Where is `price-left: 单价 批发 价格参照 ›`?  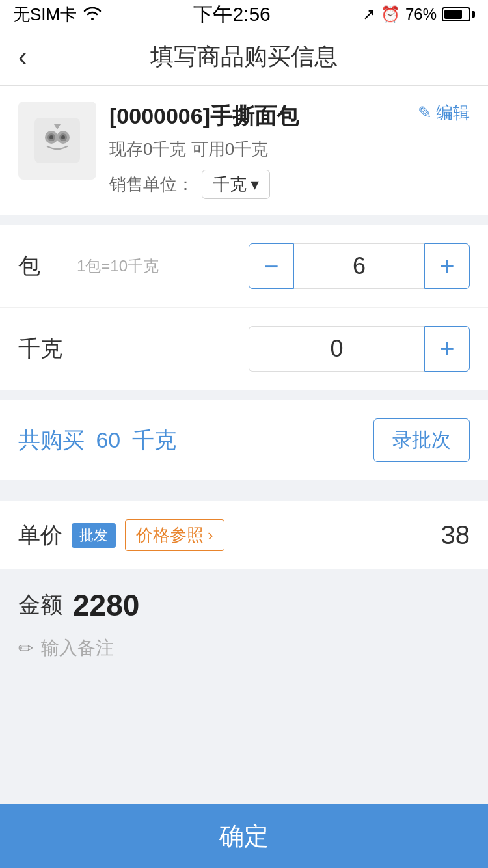
price-left: 单价 批发 价格参照 › is located at coordinates (121, 535).